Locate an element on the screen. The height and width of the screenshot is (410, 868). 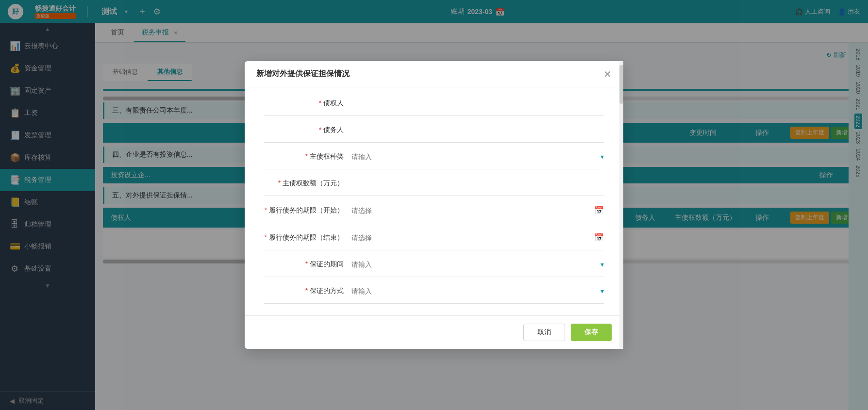
guarantee-period-select: ▾ is located at coordinates (478, 264).